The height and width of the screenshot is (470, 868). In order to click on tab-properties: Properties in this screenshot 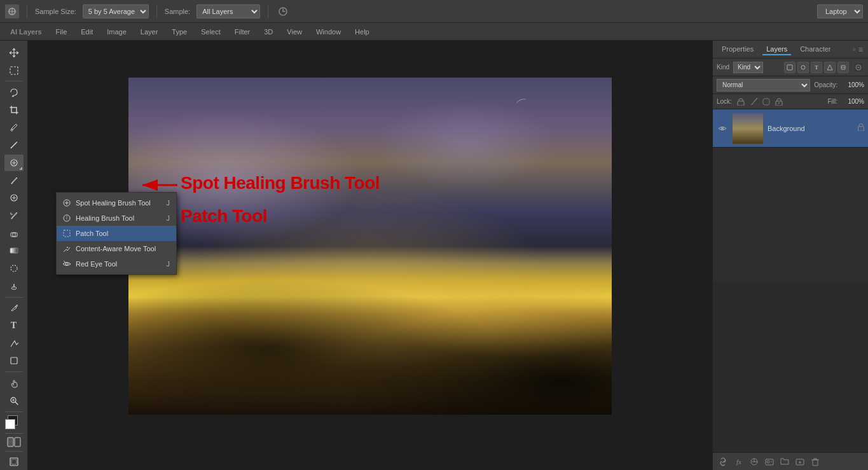, I will do `click(738, 50)`.